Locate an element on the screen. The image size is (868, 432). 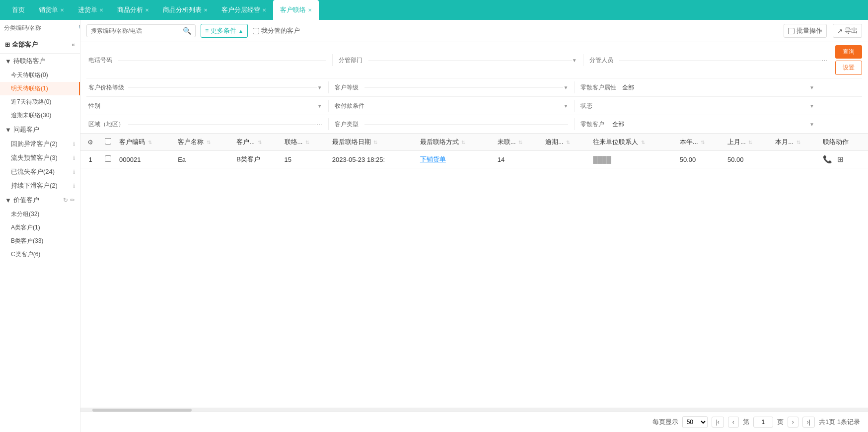
phone-action-icon: 📞 is located at coordinates (827, 159).